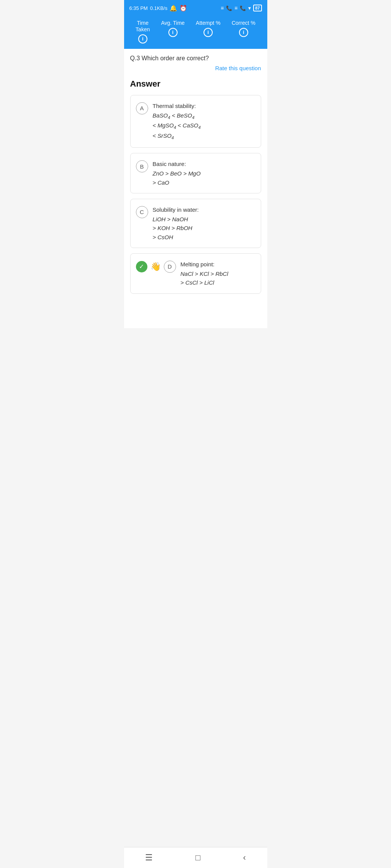  Describe the element at coordinates (244, 28) in the screenshot. I see `correct-pct-col: Correct % i` at that location.